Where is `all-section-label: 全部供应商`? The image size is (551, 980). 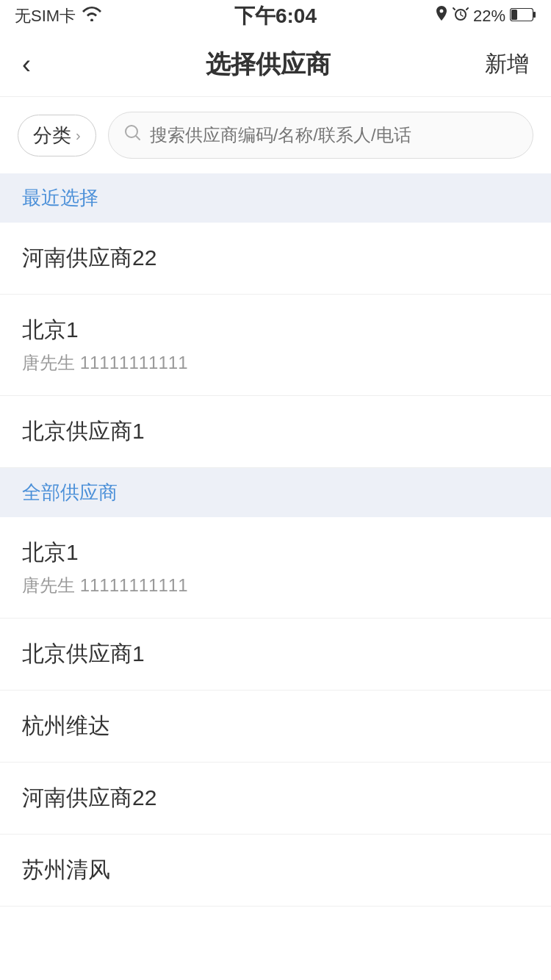
all-section-label: 全部供应商 is located at coordinates (70, 492).